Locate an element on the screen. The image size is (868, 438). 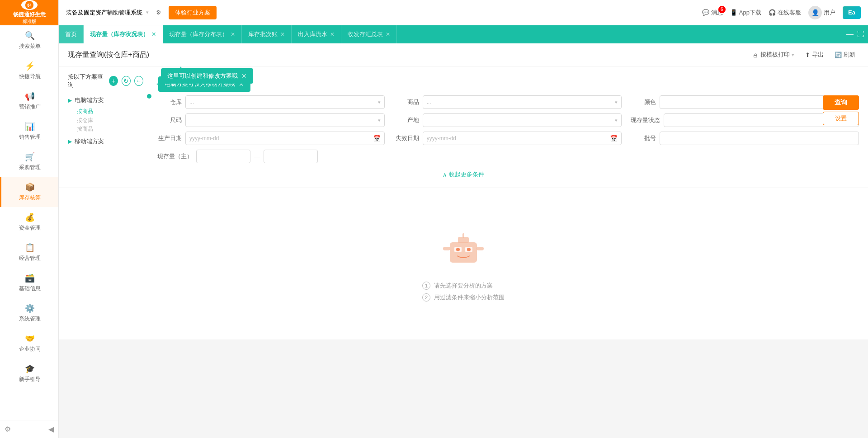
warehouse-select: ... ▾ is located at coordinates (285, 102).